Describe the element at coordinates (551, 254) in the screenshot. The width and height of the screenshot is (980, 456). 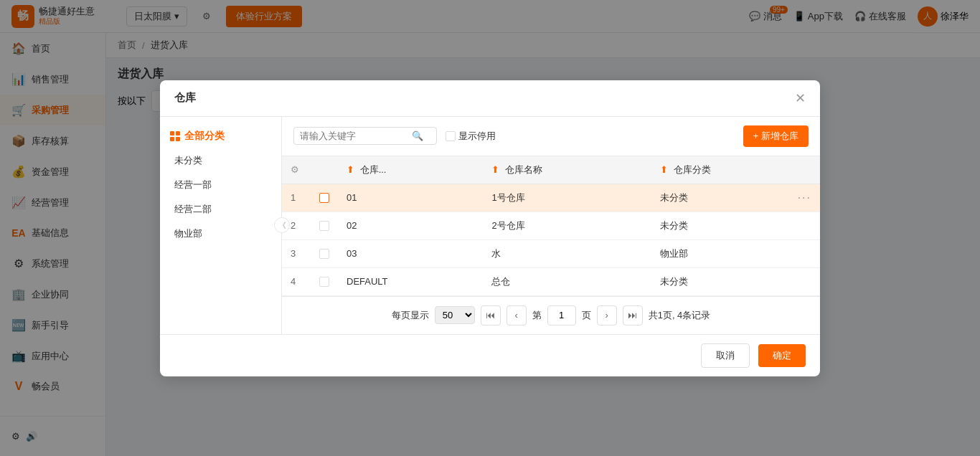
I see `table-row: 3 03 水 物业部` at that location.